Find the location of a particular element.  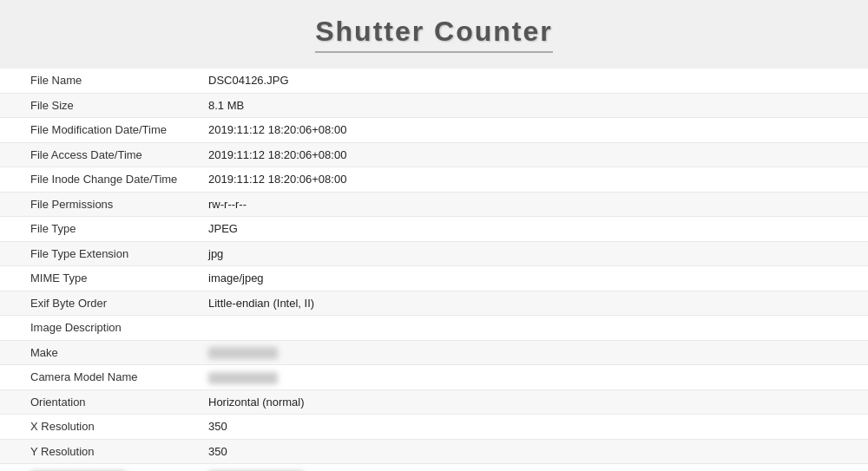

table-row: File Inode Change Date/Time2019:11:12 18… is located at coordinates (434, 180).